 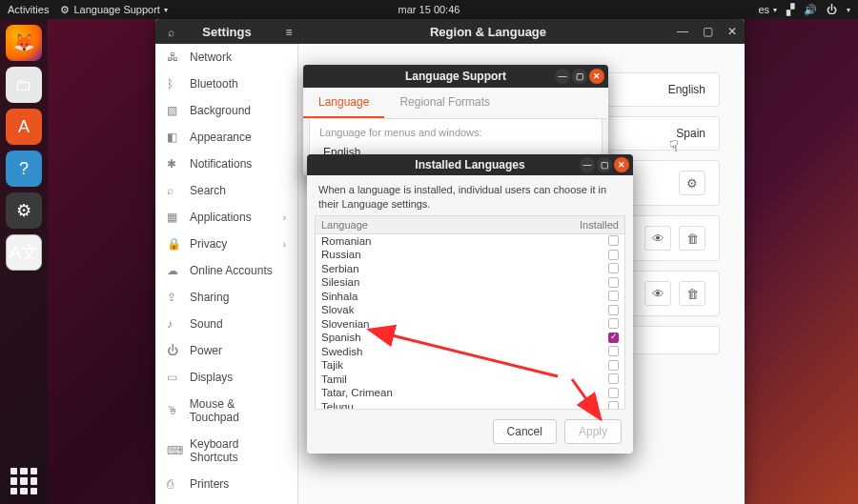 I want to click on show-applications-button, so click(x=24, y=481).